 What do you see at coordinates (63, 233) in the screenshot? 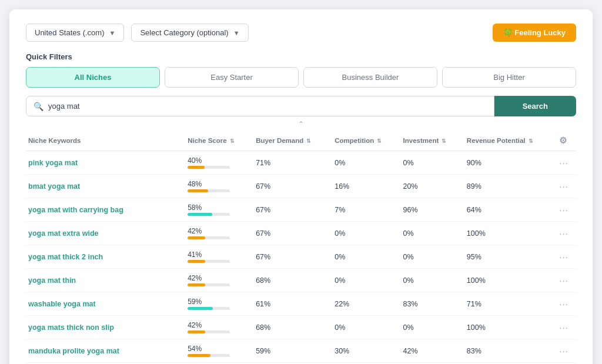
I see `keyword-link: yoga mat extra wide` at bounding box center [63, 233].